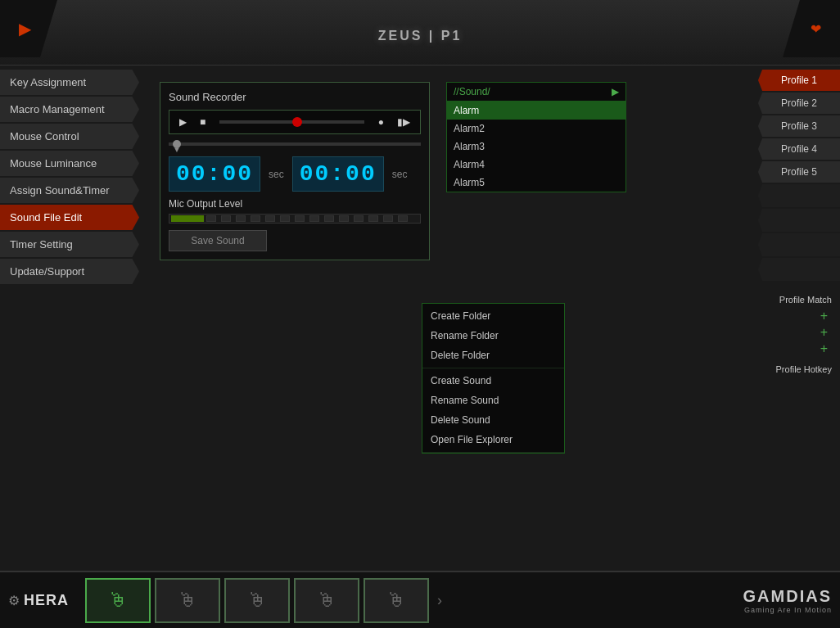 The height and width of the screenshot is (628, 840). What do you see at coordinates (257, 601) in the screenshot?
I see `device-thumb-3: 🖰` at bounding box center [257, 601].